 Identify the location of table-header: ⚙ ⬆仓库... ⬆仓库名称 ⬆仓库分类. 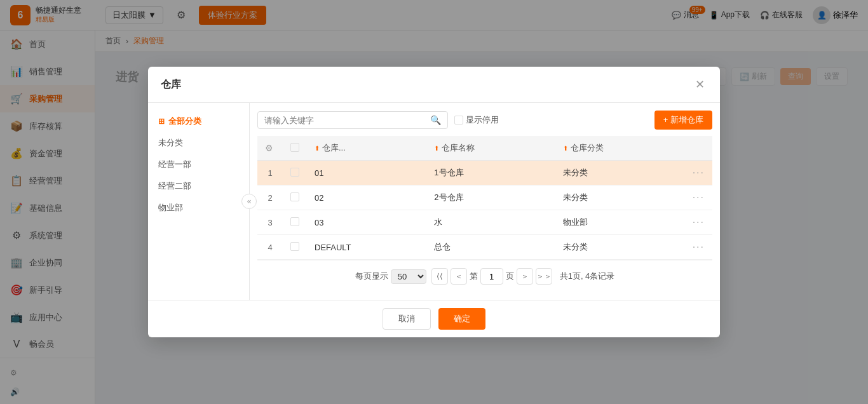
(485, 149).